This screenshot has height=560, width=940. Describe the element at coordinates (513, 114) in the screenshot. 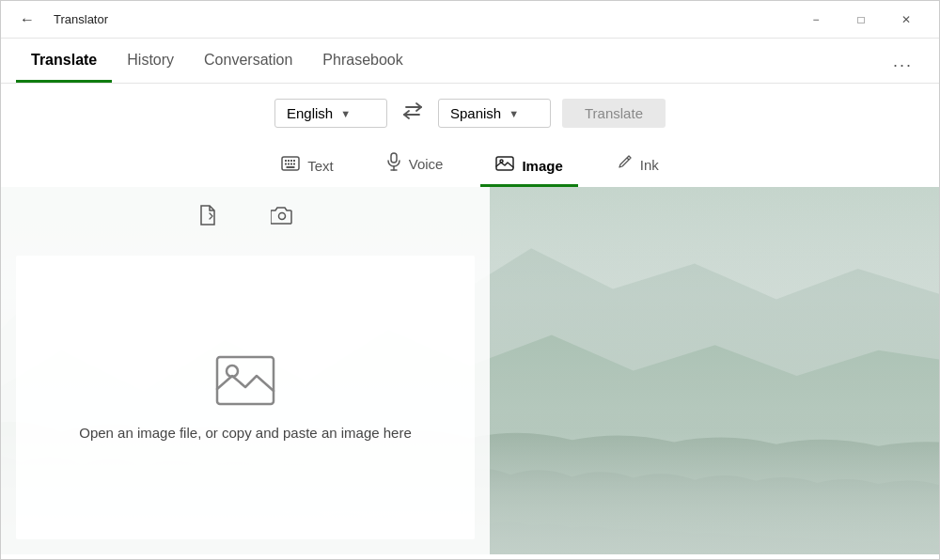

I see `target-language-chevron: ▼` at that location.